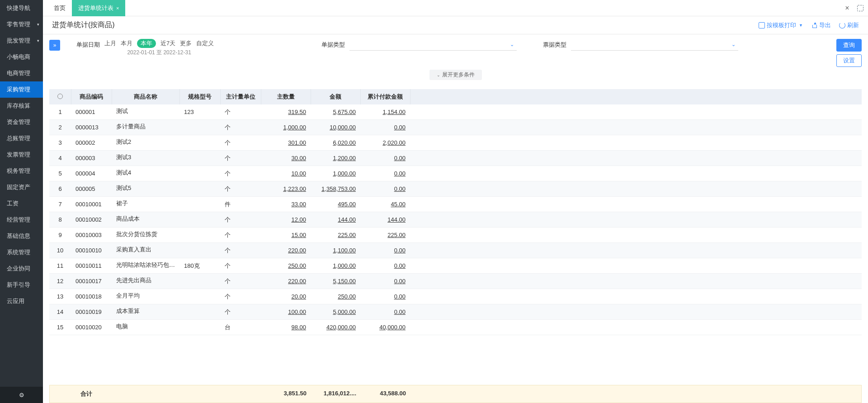 This screenshot has height=403, width=868. Describe the element at coordinates (385, 327) in the screenshot. I see `cell: 40,000.00` at that location.